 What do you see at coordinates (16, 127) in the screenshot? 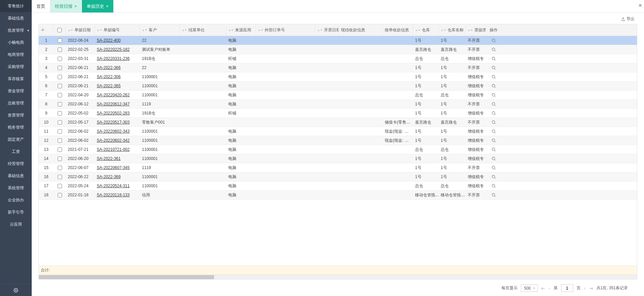
I see `sidebar-item-10: 税务管理` at bounding box center [16, 127].